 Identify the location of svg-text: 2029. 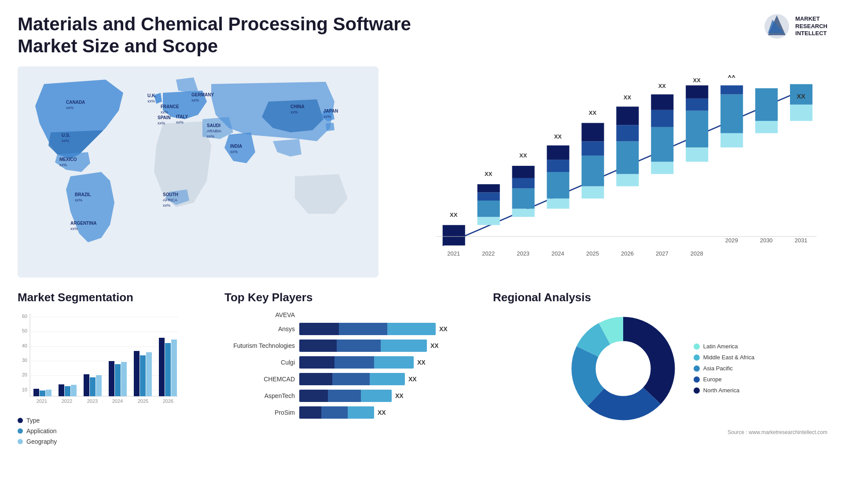
(731, 240).